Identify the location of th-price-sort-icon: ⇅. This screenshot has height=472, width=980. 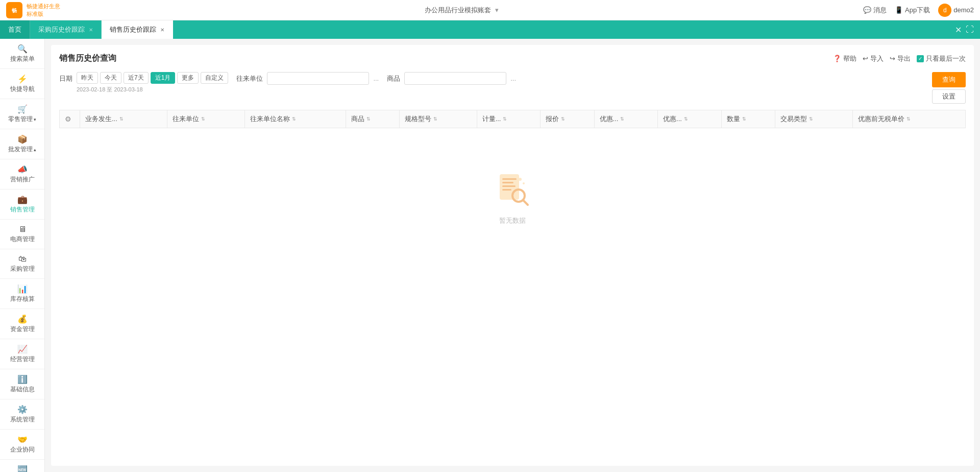
(563, 119).